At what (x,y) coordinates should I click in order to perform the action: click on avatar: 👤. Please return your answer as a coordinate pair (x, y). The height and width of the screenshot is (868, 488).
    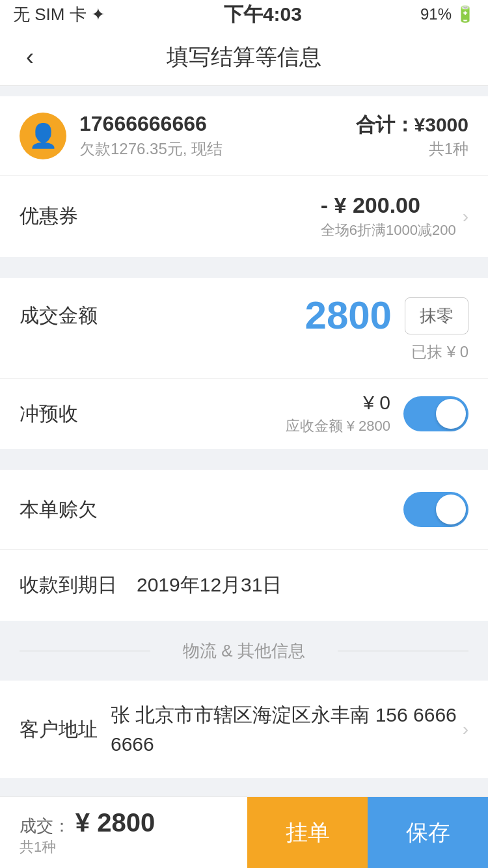
    Looking at the image, I should click on (43, 136).